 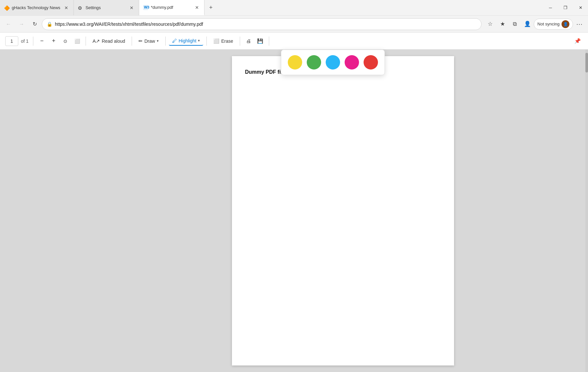 I want to click on settings-tab-close: ✕, so click(x=132, y=8).